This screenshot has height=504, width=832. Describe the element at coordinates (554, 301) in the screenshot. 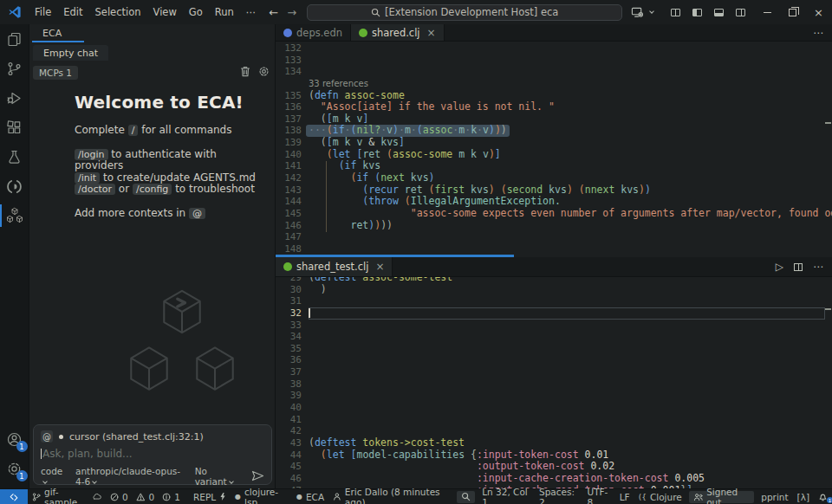

I see `code-line: 31` at that location.